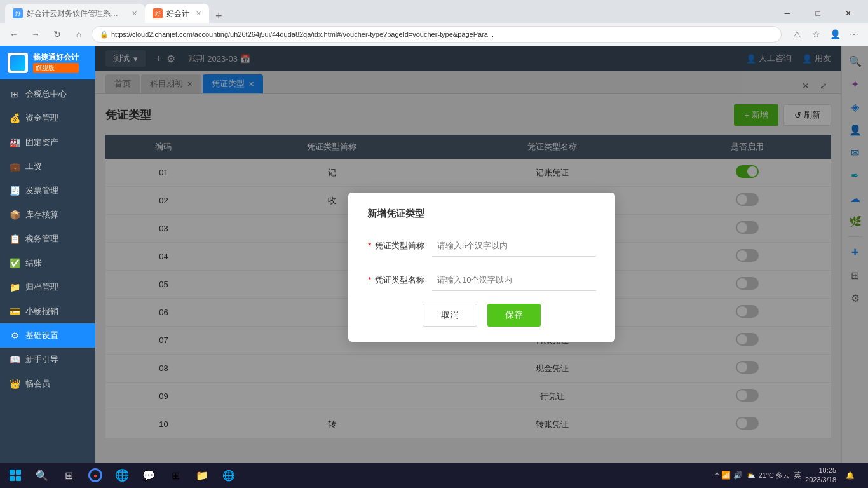 Image resolution: width=868 pixels, height=488 pixels. What do you see at coordinates (42, 336) in the screenshot?
I see `sidebar-label-settings: 基础设置` at bounding box center [42, 336].